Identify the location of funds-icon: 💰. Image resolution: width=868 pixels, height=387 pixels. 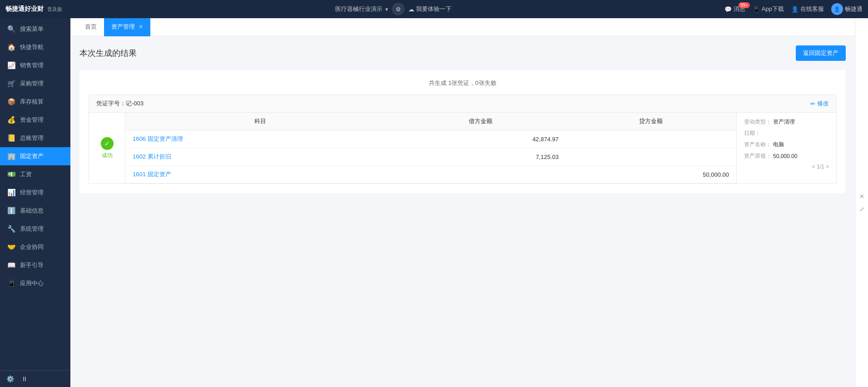
(11, 120).